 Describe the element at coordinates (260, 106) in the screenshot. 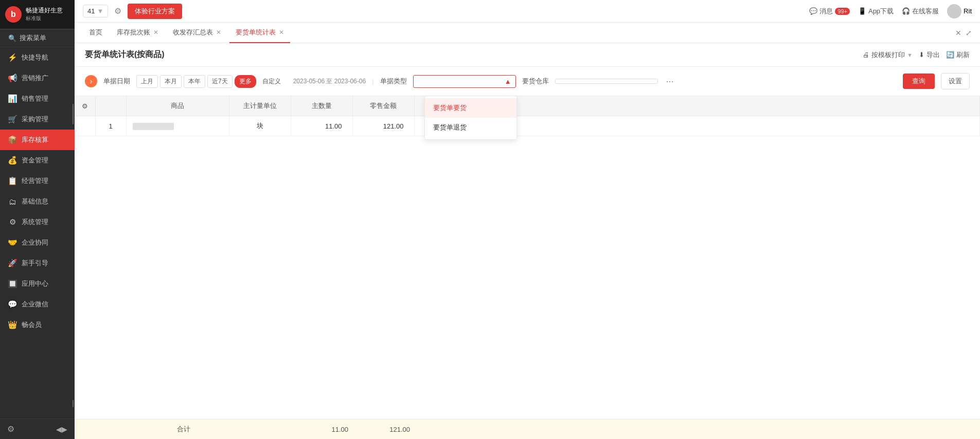

I see `th-unit: 主计量单位` at that location.